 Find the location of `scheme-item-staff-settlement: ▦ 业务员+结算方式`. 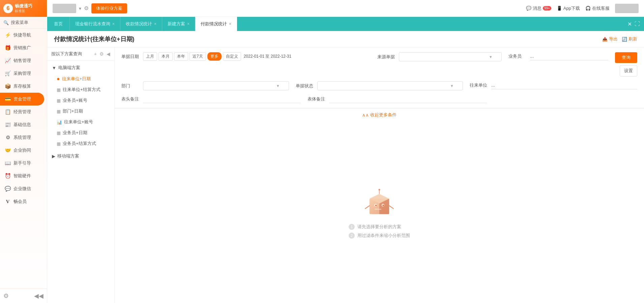

scheme-item-staff-settlement: ▦ 业务员+结算方式 is located at coordinates (81, 144).